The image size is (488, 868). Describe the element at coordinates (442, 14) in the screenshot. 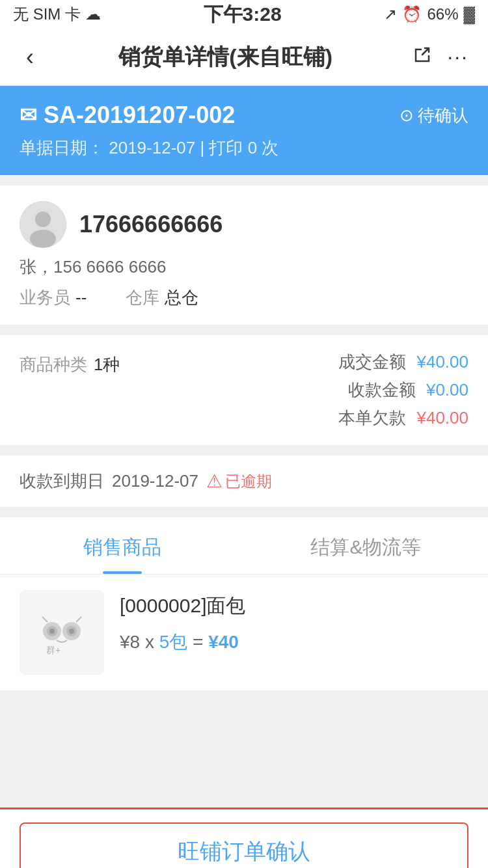

I see `battery-level: 66%` at that location.